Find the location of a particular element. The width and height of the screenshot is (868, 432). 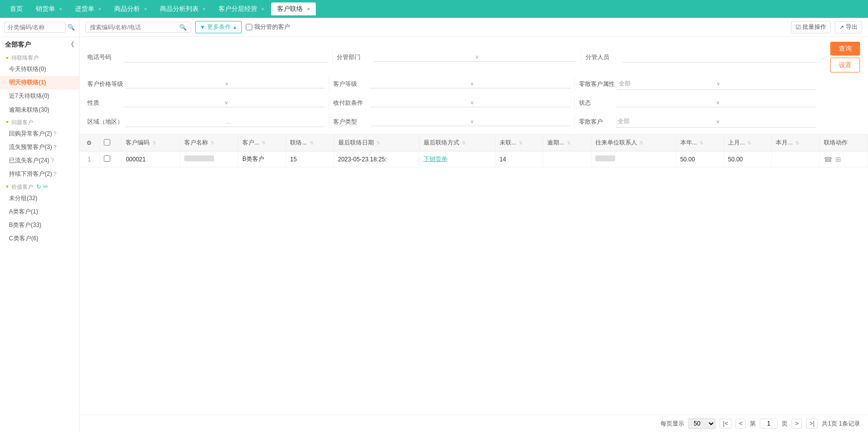

filter-scatter-customer-select: 全部 ∨ is located at coordinates (716, 122).